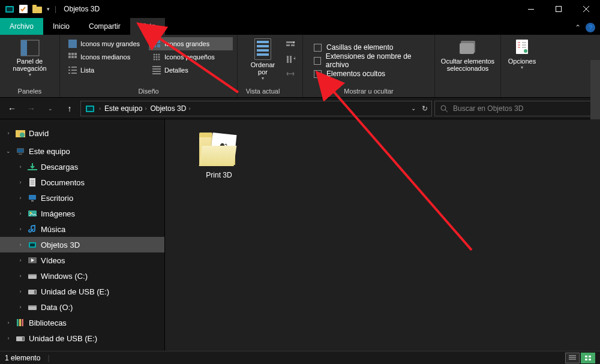 The image size is (600, 364). Describe the element at coordinates (23, 9) in the screenshot. I see `qat-save-icon` at that location.